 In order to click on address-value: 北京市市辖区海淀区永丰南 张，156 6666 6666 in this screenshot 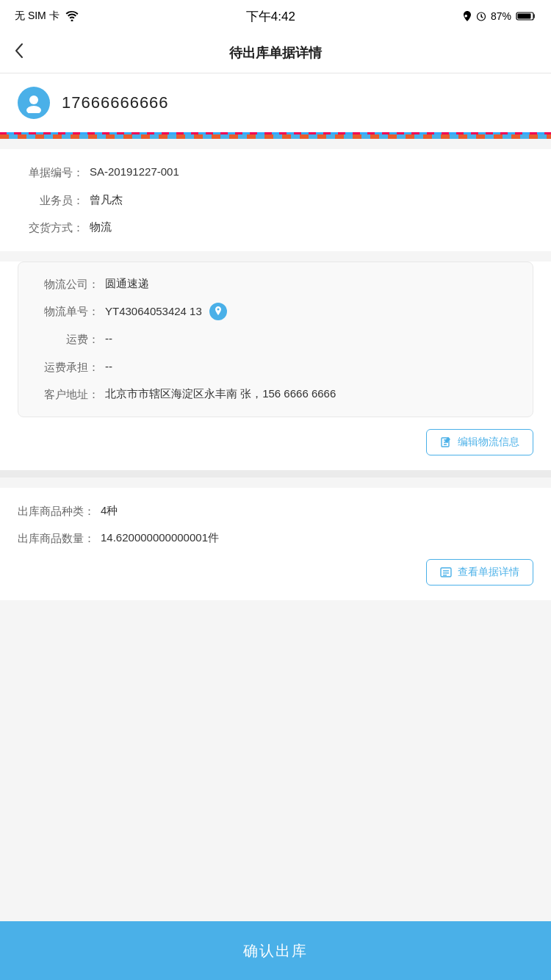, I will do `click(311, 394)`.